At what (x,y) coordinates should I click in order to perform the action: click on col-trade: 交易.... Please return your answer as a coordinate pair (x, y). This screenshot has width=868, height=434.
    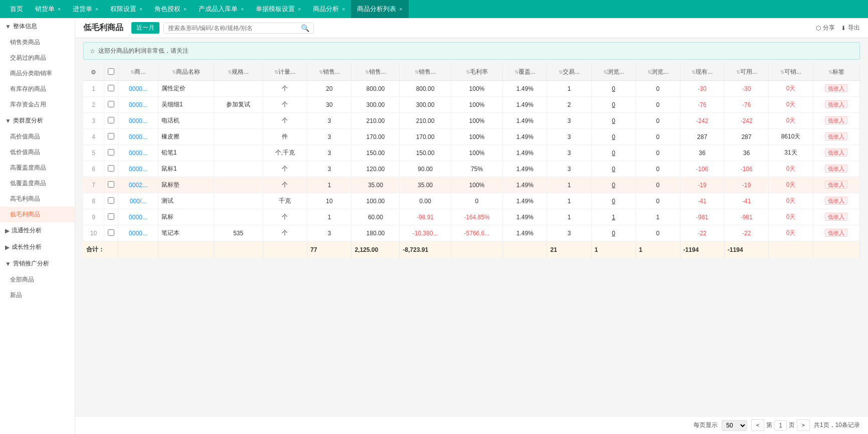
    Looking at the image, I should click on (569, 72).